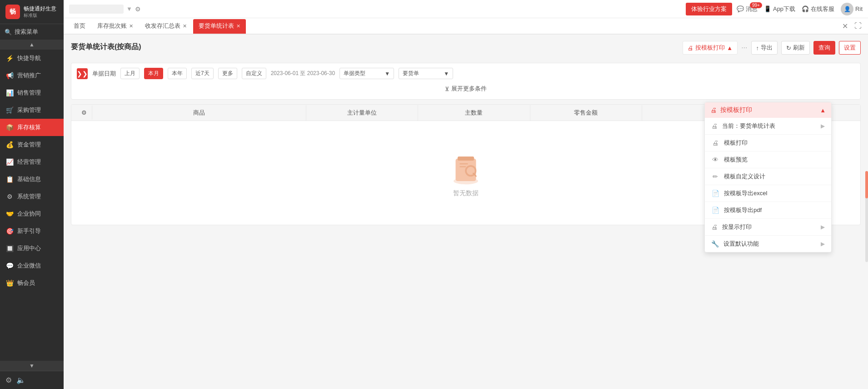 This screenshot has height=389, width=868. I want to click on sidebar-item-guide: 🎯 新手引导, so click(32, 231).